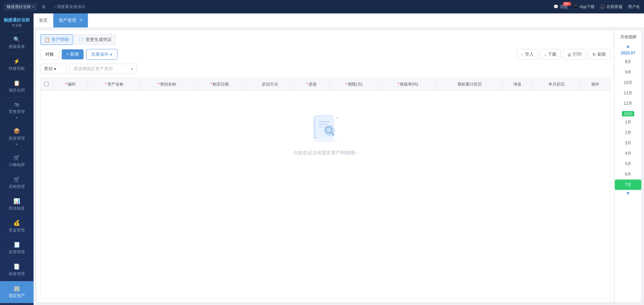  Describe the element at coordinates (17, 245) in the screenshot. I see `invoice-icon: 🧾` at that location.